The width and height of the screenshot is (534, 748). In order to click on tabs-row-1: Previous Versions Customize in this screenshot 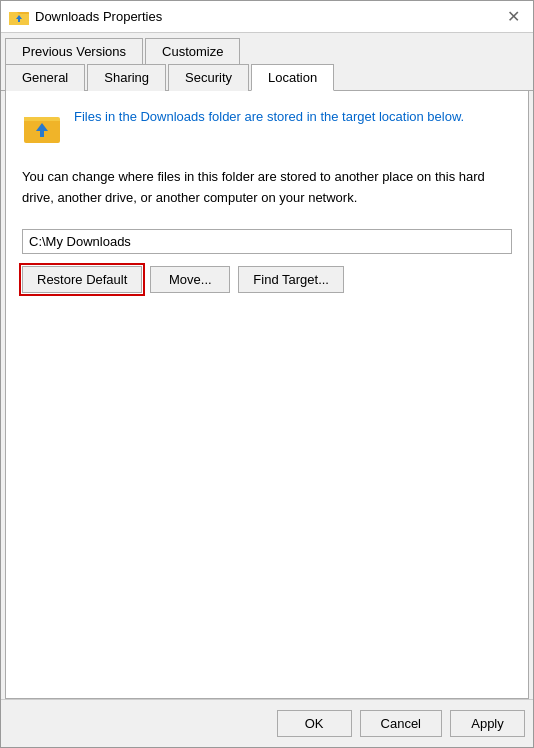, I will do `click(267, 48)`.